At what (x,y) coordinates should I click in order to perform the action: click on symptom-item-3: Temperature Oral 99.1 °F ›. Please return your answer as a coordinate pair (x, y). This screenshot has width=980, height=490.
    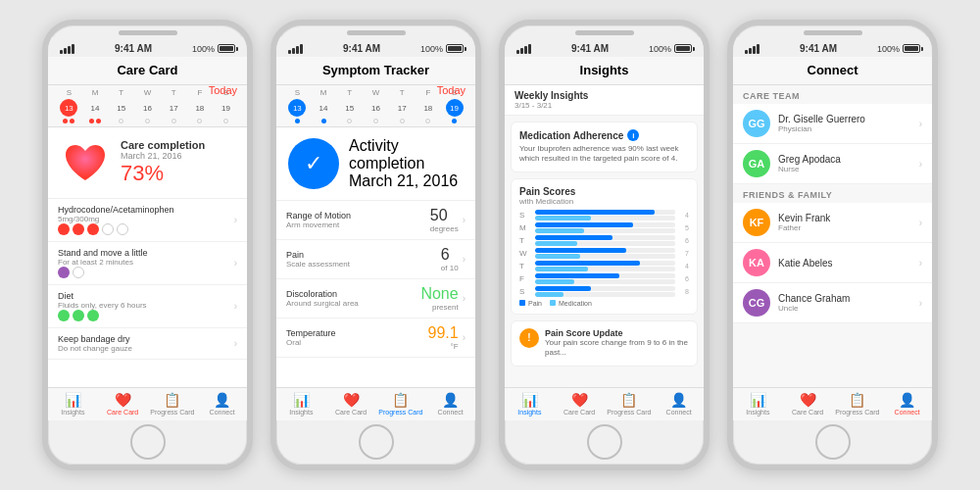
    Looking at the image, I should click on (376, 338).